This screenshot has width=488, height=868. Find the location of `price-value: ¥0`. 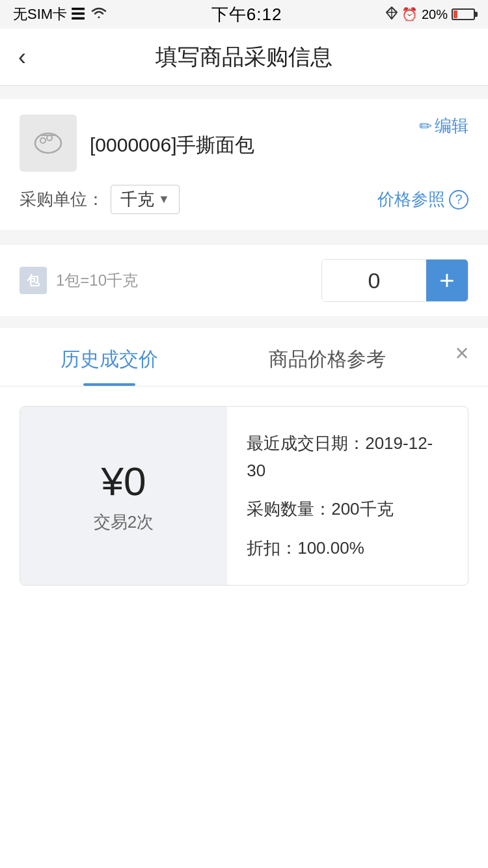

price-value: ¥0 is located at coordinates (124, 481).